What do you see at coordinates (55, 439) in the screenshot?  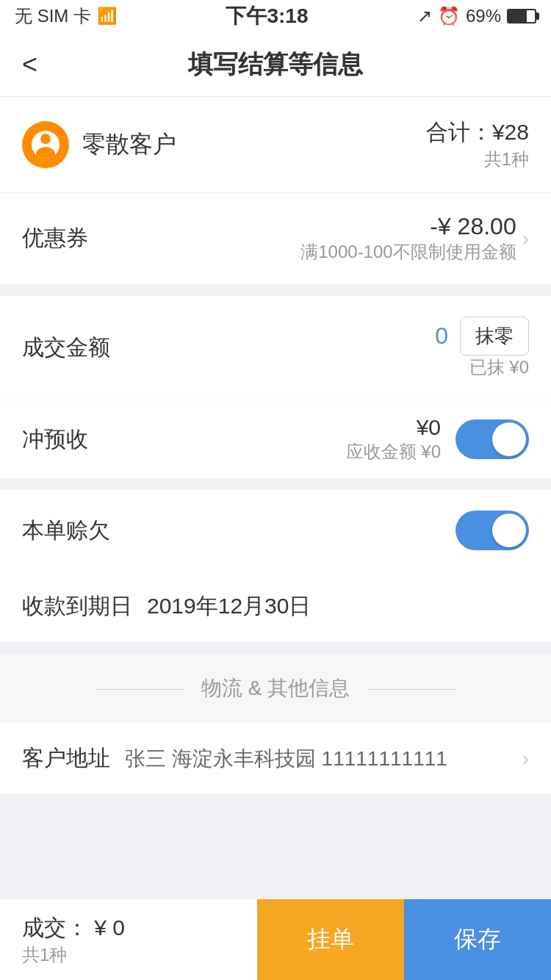 I see `prepayment-label-fixed: 冲预收` at bounding box center [55, 439].